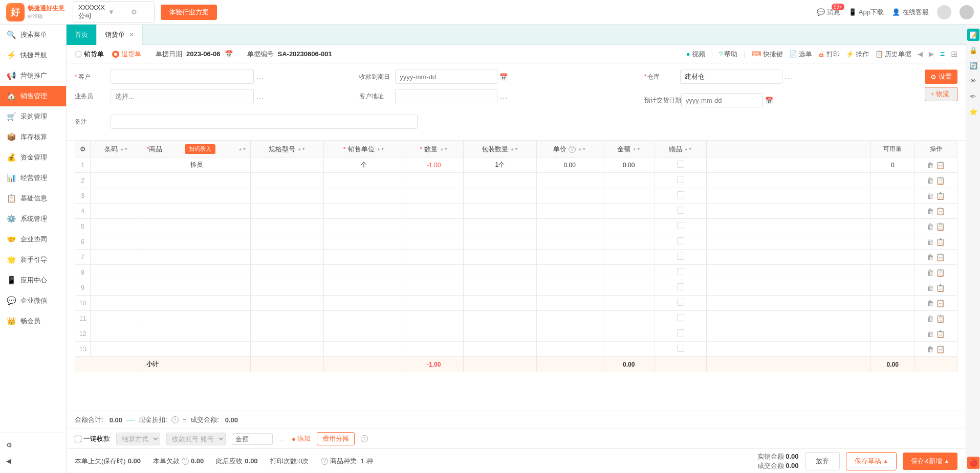 The image size is (980, 473). What do you see at coordinates (858, 54) in the screenshot?
I see `operation-action: ⚡ 操作` at bounding box center [858, 54].